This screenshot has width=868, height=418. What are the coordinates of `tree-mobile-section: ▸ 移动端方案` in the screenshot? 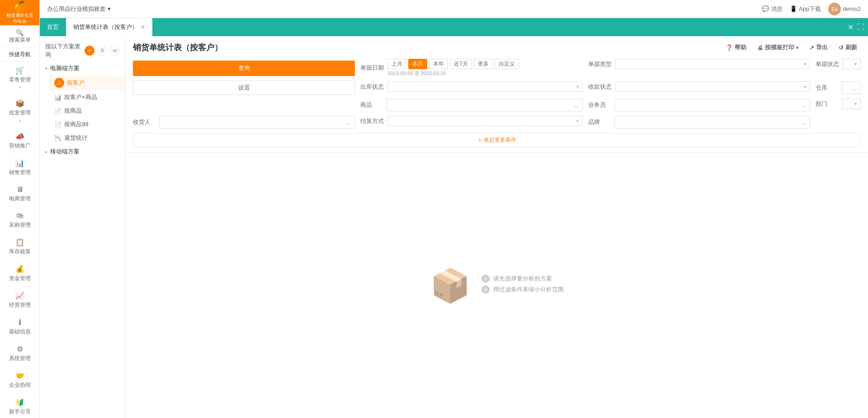 It's located at (82, 152).